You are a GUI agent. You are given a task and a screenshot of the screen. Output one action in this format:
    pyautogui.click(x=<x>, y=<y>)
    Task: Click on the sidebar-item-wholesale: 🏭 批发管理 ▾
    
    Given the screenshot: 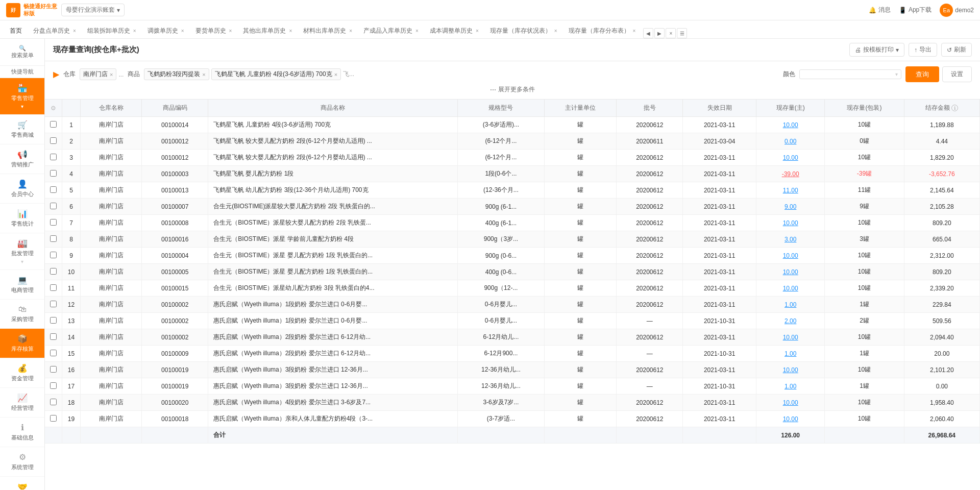 What is the action you would take?
    pyautogui.click(x=22, y=252)
    